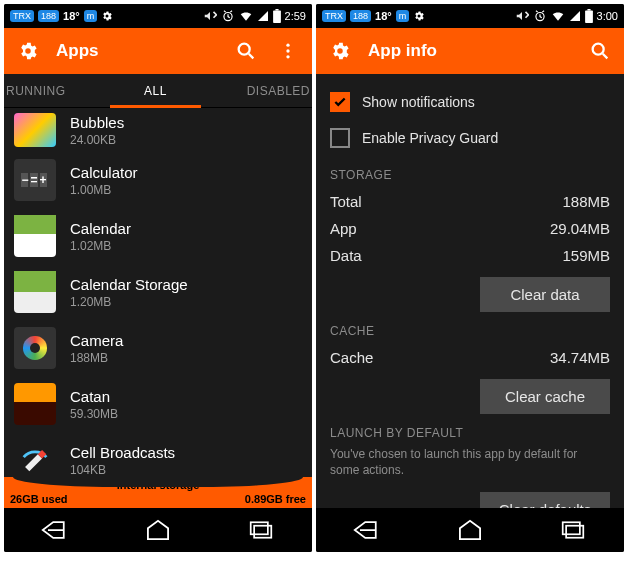 This screenshot has width=628, height=566. What do you see at coordinates (470, 51) in the screenshot?
I see `page-title: App info` at bounding box center [470, 51].